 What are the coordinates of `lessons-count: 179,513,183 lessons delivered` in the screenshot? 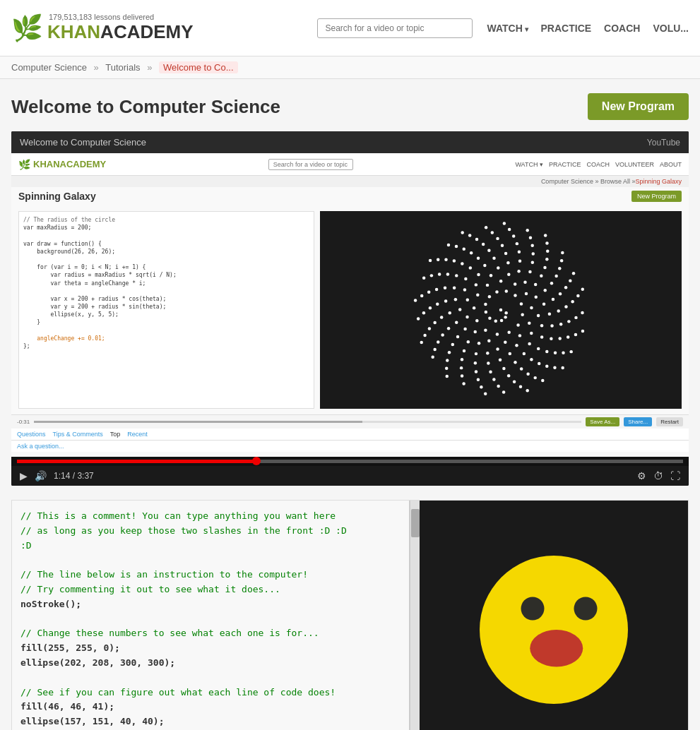 It's located at (121, 17).